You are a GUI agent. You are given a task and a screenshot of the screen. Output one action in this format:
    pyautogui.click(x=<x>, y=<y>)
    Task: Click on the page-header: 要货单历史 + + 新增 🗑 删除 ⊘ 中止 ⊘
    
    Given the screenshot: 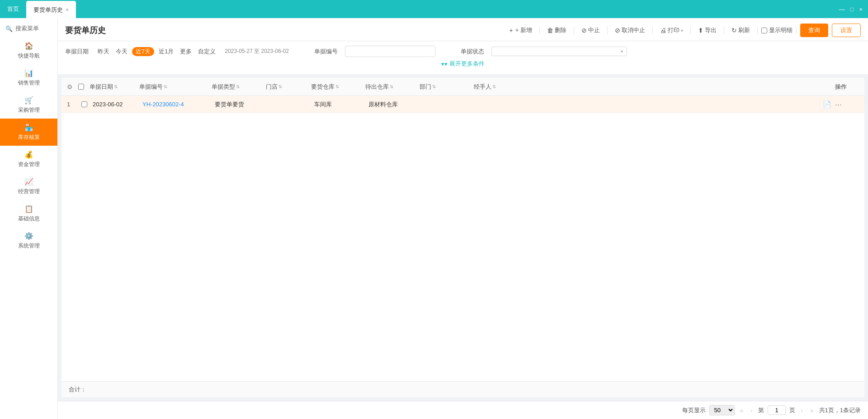 What is the action you would take?
    pyautogui.click(x=463, y=30)
    